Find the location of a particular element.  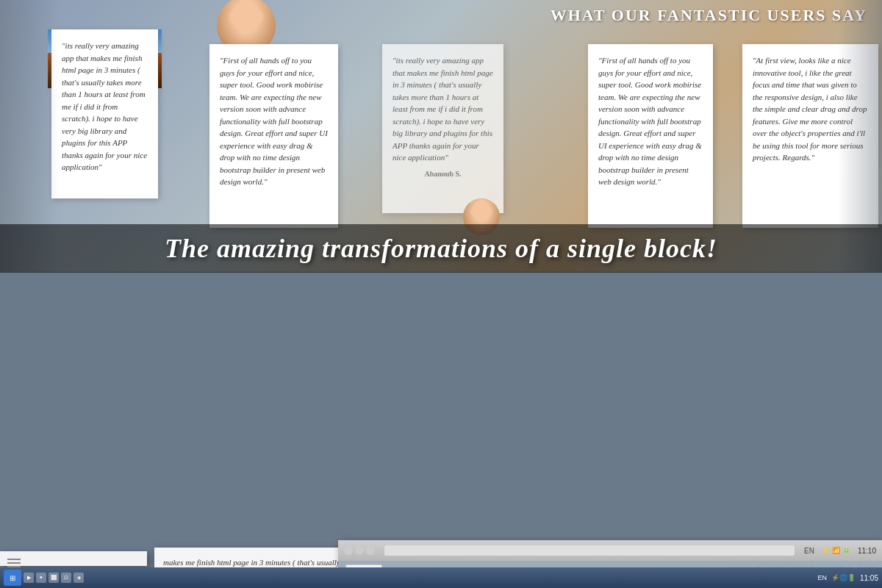

testimonial-card-2: "First of all hands off to you guys for … is located at coordinates (273, 136).